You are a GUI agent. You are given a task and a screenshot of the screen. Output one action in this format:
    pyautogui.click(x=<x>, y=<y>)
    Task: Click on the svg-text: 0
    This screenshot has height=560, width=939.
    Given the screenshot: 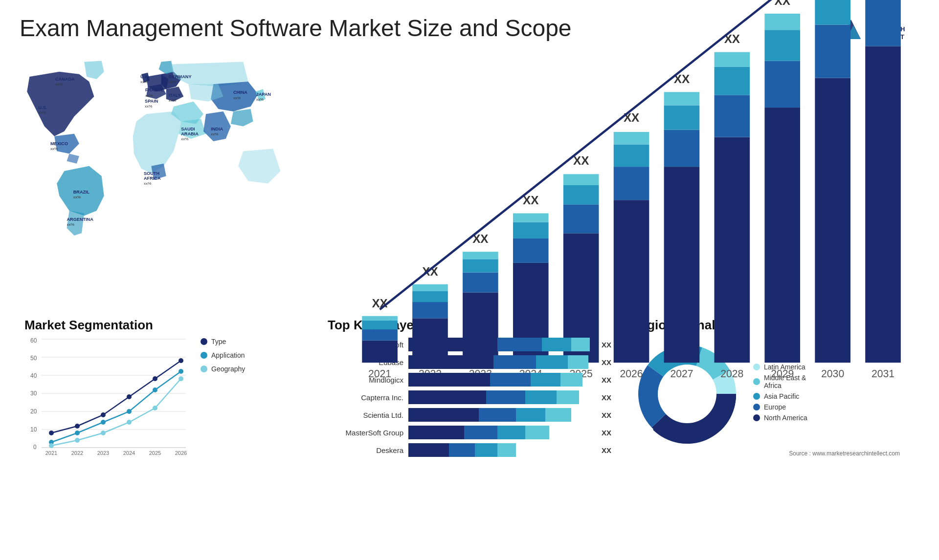 What is the action you would take?
    pyautogui.click(x=35, y=447)
    